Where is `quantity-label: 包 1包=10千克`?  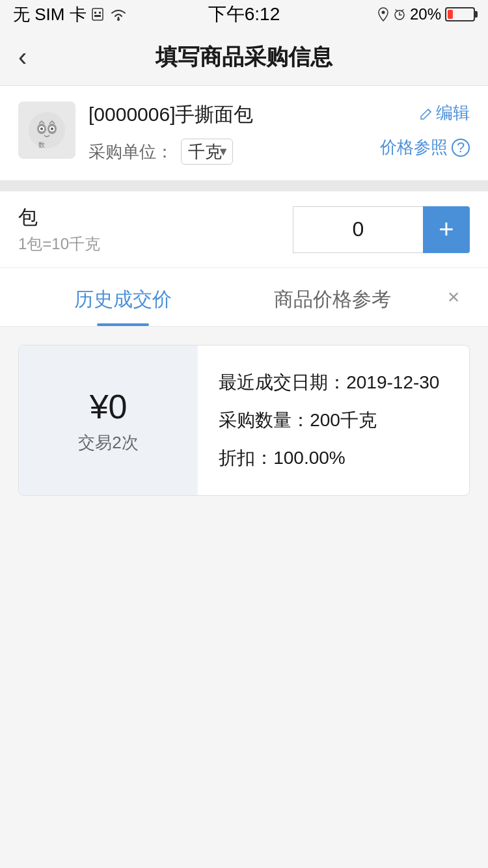
quantity-label: 包 1包=10千克 is located at coordinates (59, 229).